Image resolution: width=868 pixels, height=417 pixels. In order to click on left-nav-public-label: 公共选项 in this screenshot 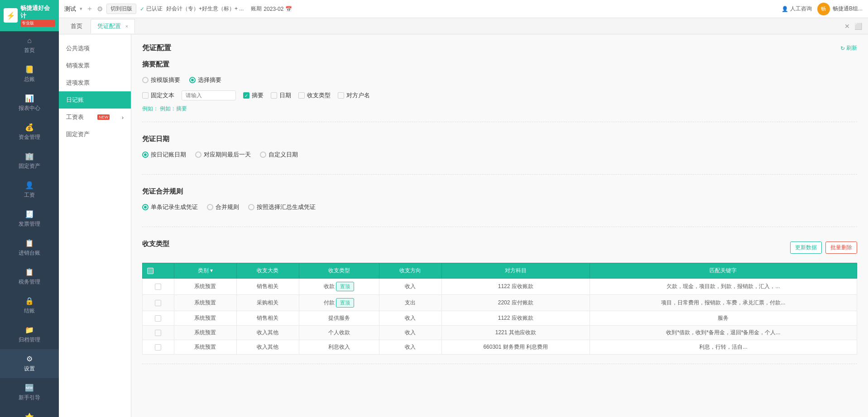, I will do `click(78, 48)`.